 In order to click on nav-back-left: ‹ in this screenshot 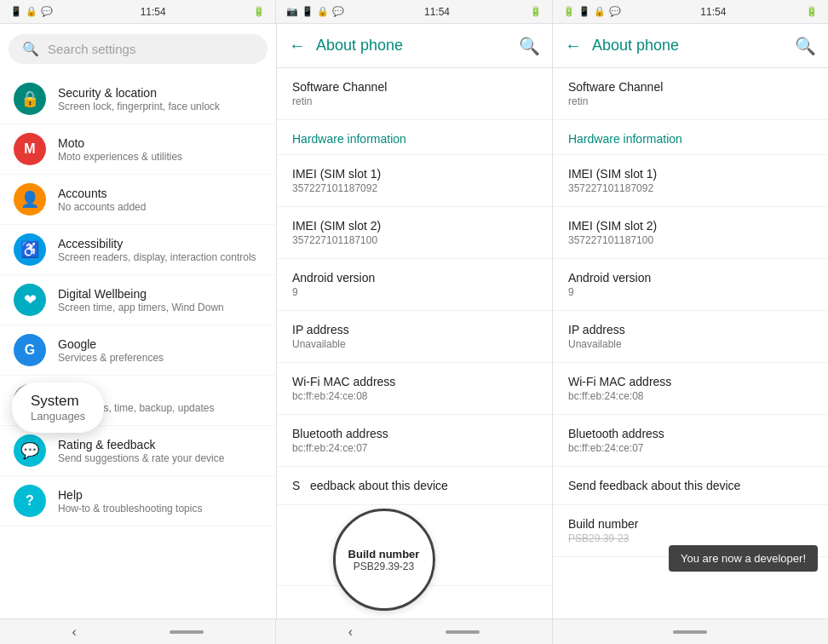, I will do `click(75, 632)`.